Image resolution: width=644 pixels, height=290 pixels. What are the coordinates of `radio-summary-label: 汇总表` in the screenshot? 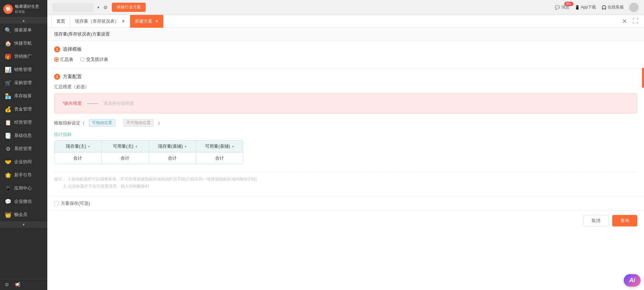 It's located at (67, 59).